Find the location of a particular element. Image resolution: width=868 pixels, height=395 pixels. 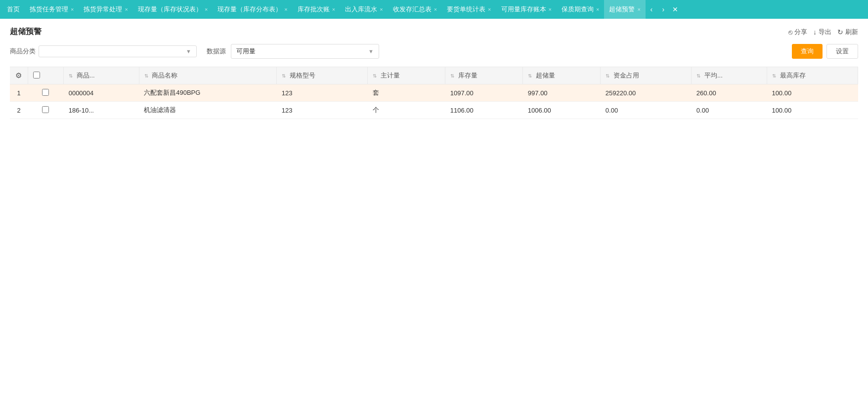

filter-category-label: 商品分类 is located at coordinates (23, 51).